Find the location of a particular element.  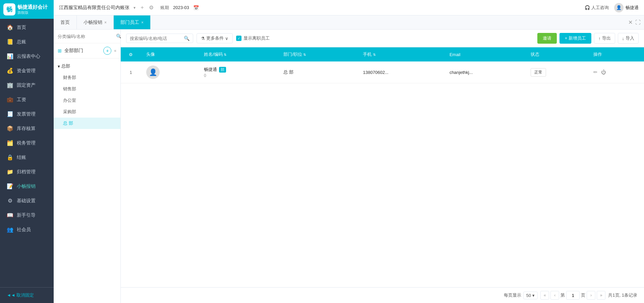

sidebar-toggle: ◄◄ 取消固定 is located at coordinates (27, 295).